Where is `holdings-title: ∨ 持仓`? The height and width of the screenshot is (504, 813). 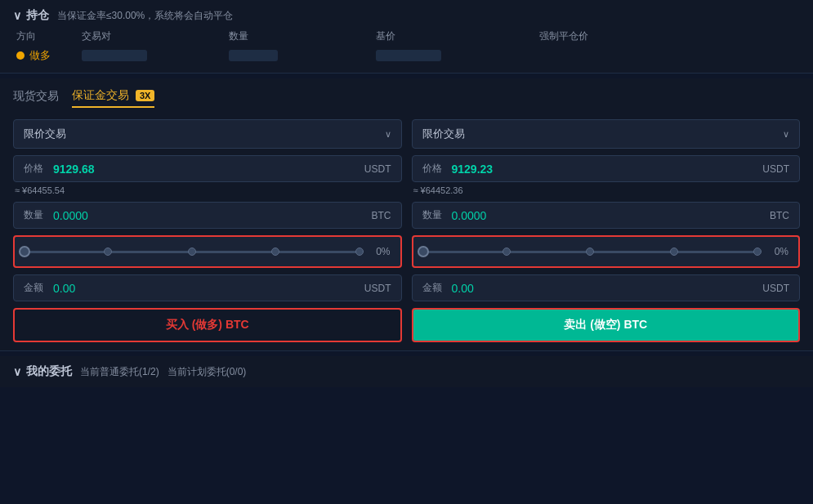
holdings-title: ∨ 持仓 is located at coordinates (31, 16).